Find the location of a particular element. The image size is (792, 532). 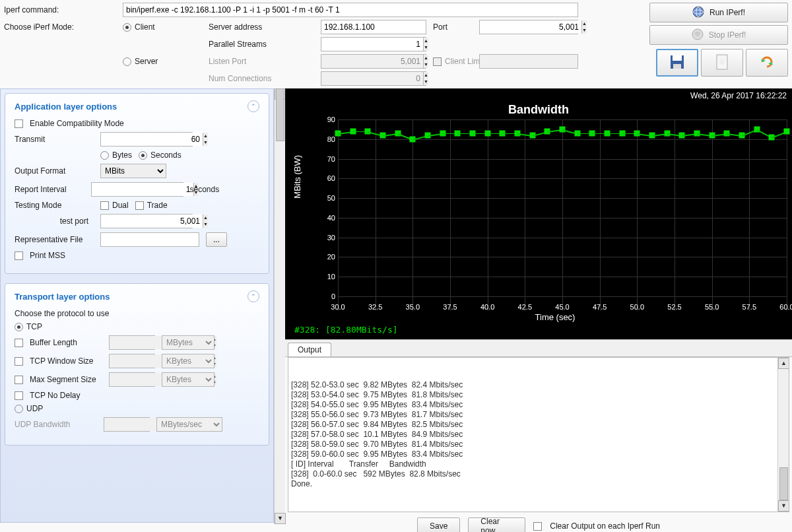

floppy-icon is located at coordinates (677, 63).